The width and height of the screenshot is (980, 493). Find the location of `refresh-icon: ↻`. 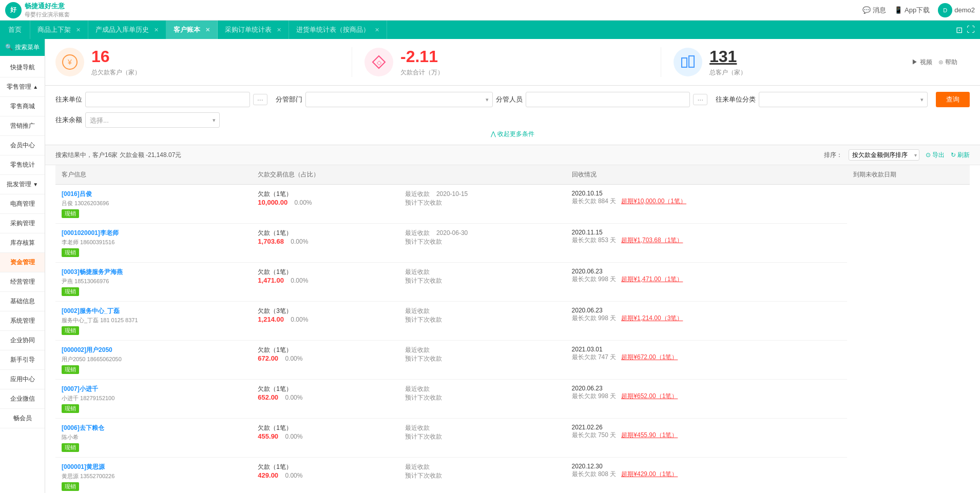

refresh-icon: ↻ is located at coordinates (953, 155).